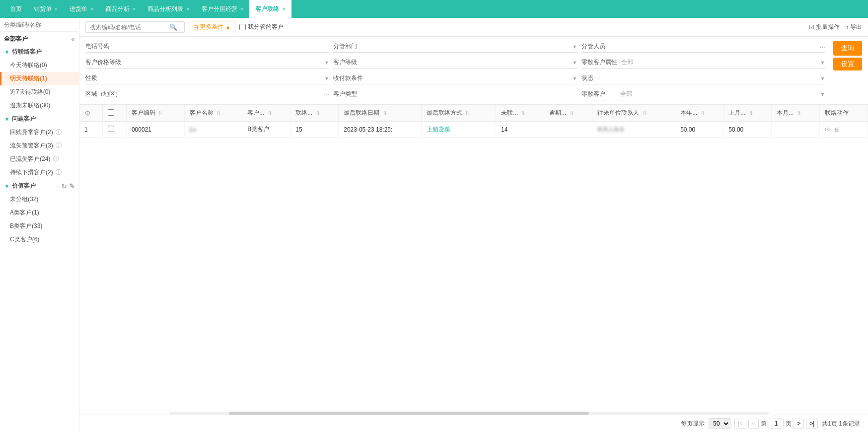 The image size is (868, 432). Describe the element at coordinates (16, 9) in the screenshot. I see `nav-item-home: 首页` at that location.